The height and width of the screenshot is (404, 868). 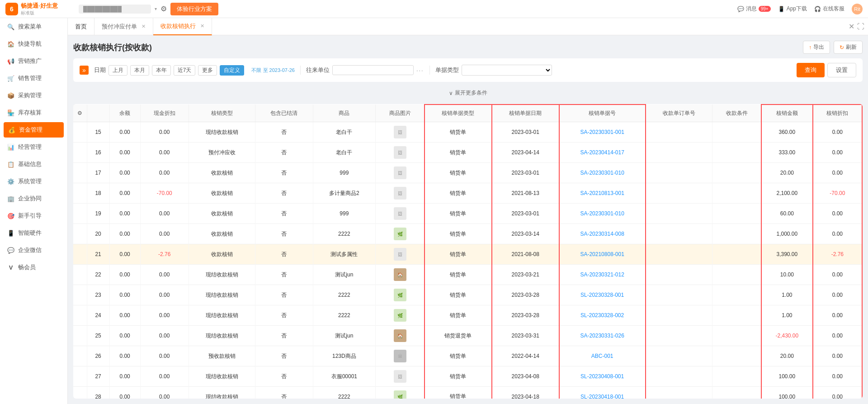 What do you see at coordinates (232, 71) in the screenshot?
I see `custom-btn: 自定义` at bounding box center [232, 71].